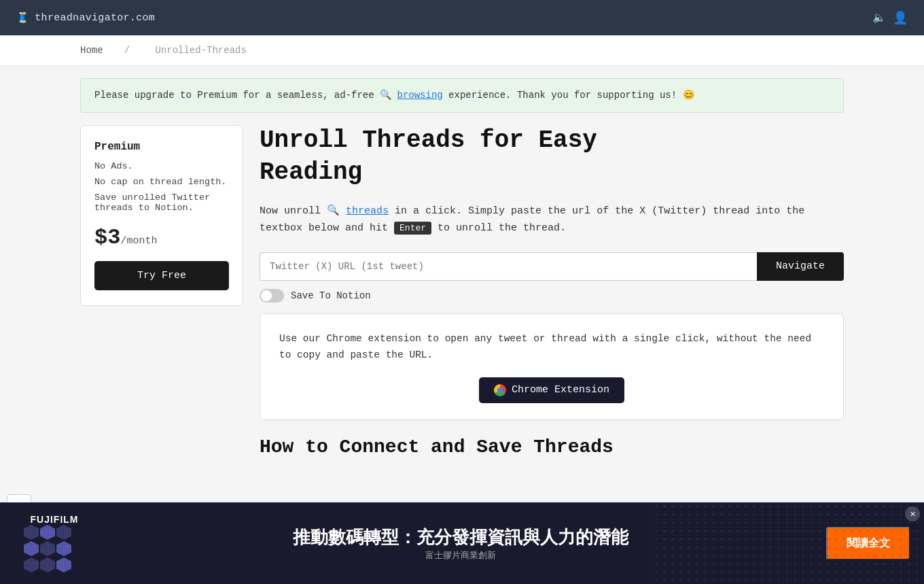 This screenshot has width=924, height=584. Describe the element at coordinates (162, 203) in the screenshot. I see `premium-feature-3: Save unrolled Twitter threads to Notion.` at that location.